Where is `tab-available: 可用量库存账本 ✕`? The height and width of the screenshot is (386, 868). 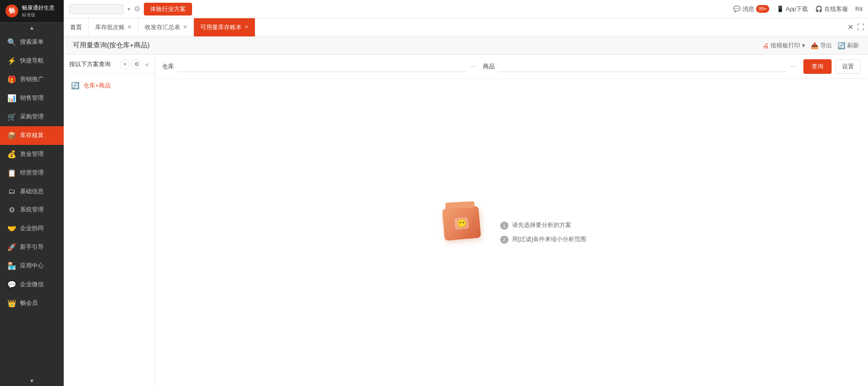 tab-available: 可用量库存账本 ✕ is located at coordinates (225, 27).